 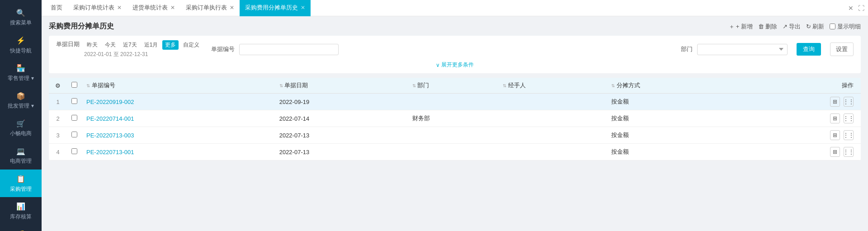 I want to click on chevron-down-icon: ▾, so click(x=33, y=106).